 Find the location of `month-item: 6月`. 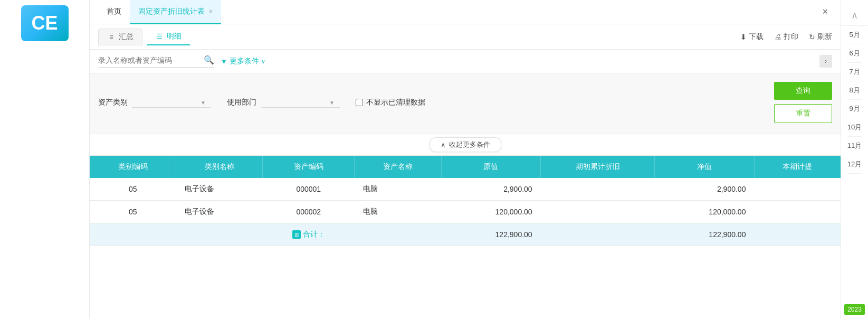

month-item: 6月 is located at coordinates (855, 54).